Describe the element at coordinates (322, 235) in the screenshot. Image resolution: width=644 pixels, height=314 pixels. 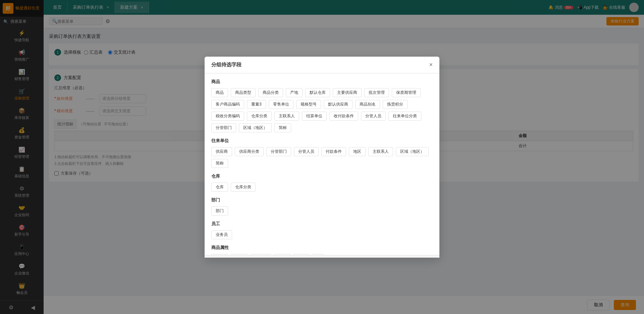
I see `field-tags-staff: 业务员` at that location.